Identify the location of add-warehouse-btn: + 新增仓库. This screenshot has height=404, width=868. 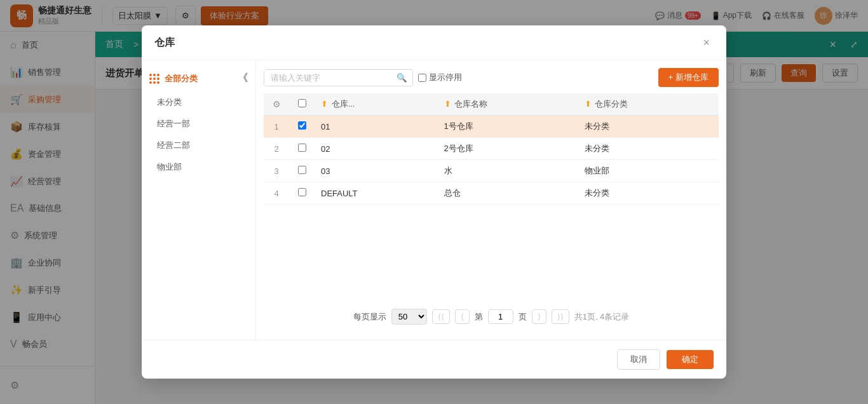
(689, 77).